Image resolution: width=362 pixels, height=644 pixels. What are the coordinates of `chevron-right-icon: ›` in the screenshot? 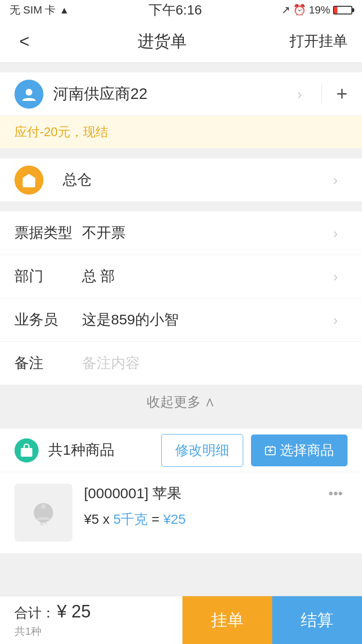 It's located at (300, 94).